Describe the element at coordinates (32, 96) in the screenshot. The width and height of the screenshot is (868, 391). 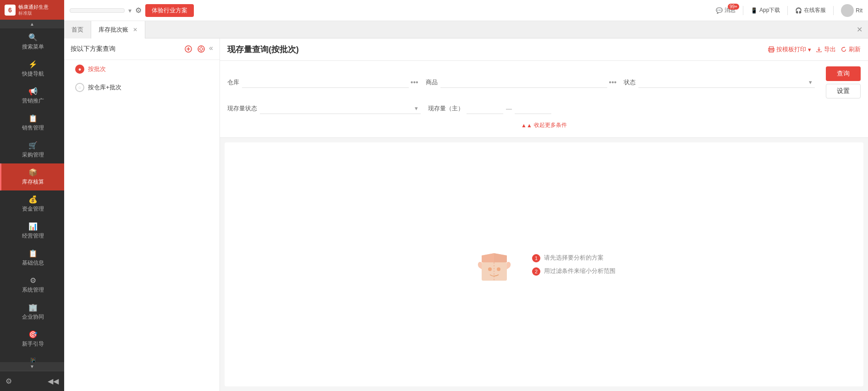
I see `sidebar-item-marketing: 📢 营销推广` at that location.